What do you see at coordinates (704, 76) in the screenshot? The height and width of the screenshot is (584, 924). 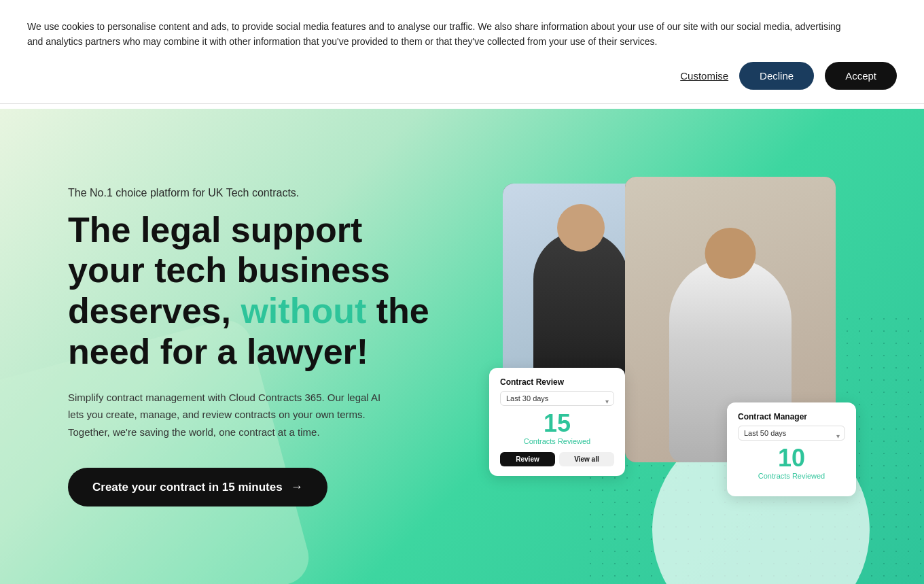 I see `customise-button: Customise` at bounding box center [704, 76].